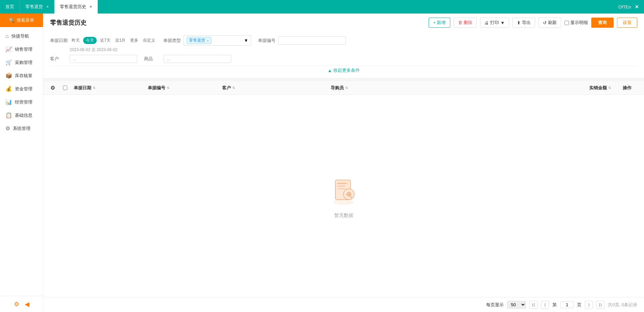  What do you see at coordinates (149, 41) in the screenshot?
I see `date-btn-custom: 自定义` at bounding box center [149, 41].